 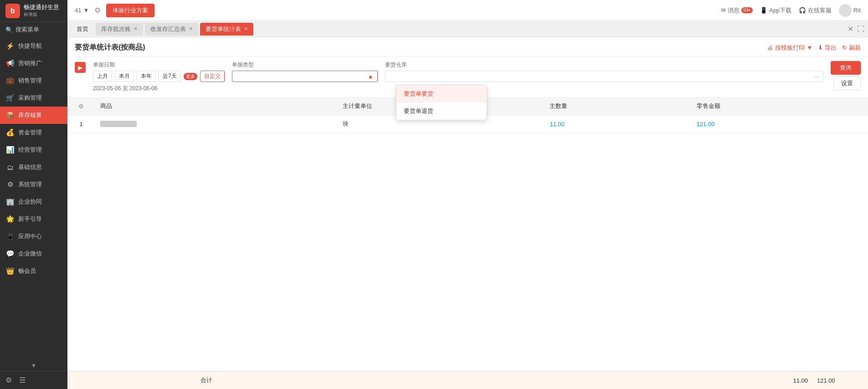 I want to click on sidebar-item-marketing: 📢 营销推广, so click(x=34, y=63).